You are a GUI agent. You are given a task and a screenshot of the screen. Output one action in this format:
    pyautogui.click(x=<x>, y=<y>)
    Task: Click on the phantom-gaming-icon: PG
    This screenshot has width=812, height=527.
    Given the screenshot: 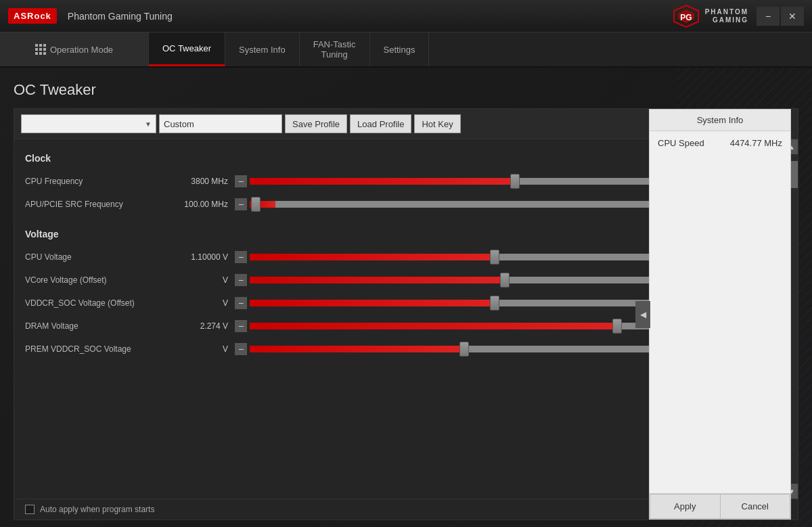 What is the action you would take?
    pyautogui.click(x=686, y=16)
    